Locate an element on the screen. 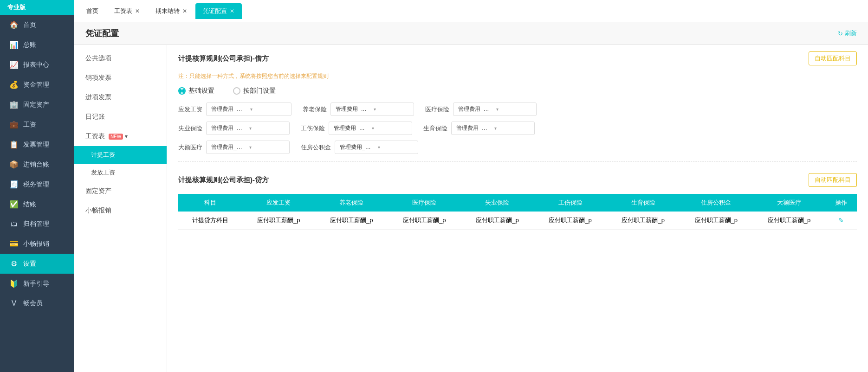  credit-auto-match-button: 自动匹配科目 is located at coordinates (833, 180).